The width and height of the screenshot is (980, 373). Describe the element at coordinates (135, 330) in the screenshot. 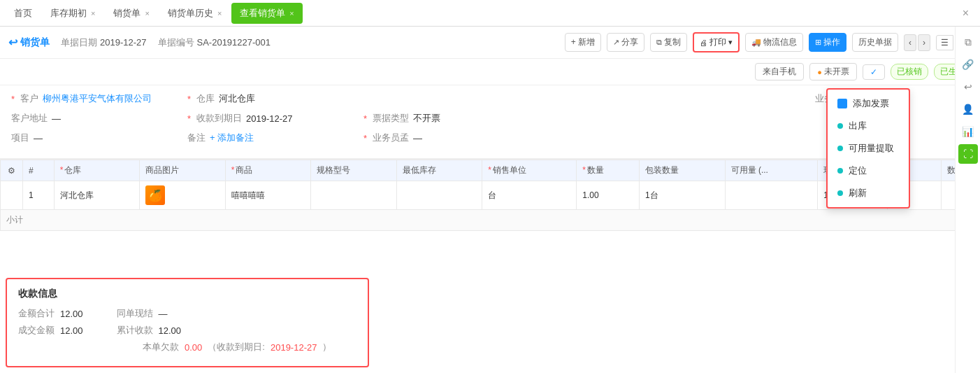

I see `cumulative-label: 累计收款` at that location.